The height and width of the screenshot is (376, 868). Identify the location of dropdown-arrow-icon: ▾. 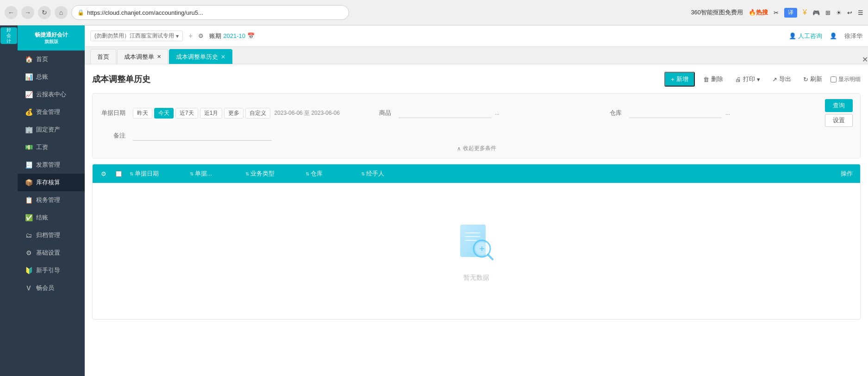
(177, 36).